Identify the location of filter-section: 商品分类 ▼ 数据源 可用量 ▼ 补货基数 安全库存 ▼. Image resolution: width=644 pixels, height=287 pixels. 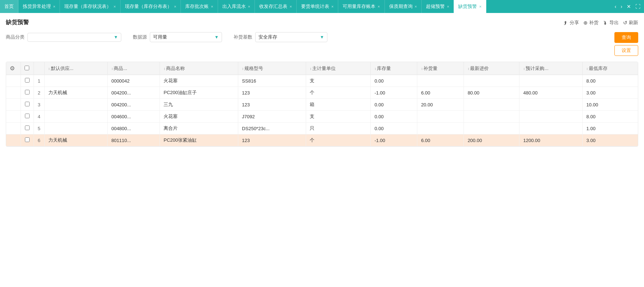
(322, 44).